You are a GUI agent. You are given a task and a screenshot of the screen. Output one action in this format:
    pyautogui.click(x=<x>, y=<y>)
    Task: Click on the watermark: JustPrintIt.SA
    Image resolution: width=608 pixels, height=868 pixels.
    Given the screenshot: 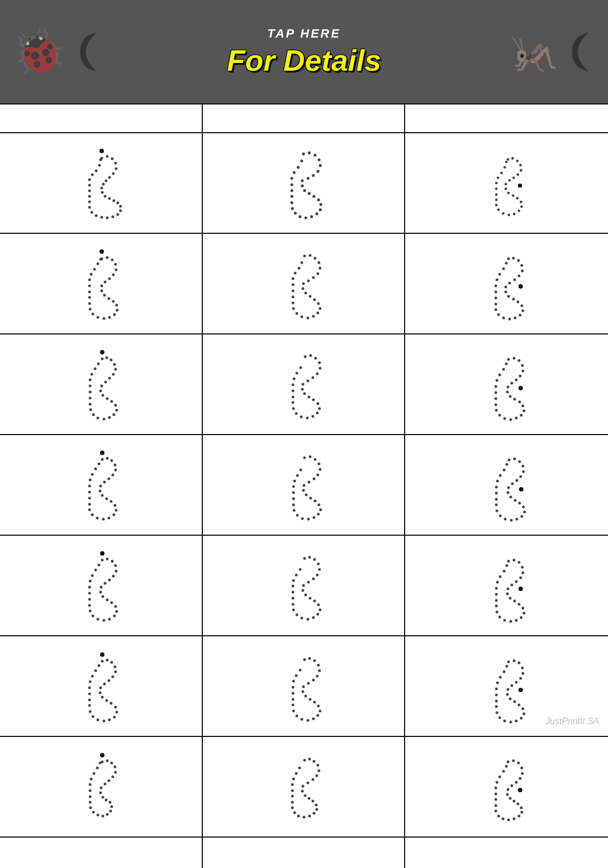 What is the action you would take?
    pyautogui.click(x=573, y=721)
    